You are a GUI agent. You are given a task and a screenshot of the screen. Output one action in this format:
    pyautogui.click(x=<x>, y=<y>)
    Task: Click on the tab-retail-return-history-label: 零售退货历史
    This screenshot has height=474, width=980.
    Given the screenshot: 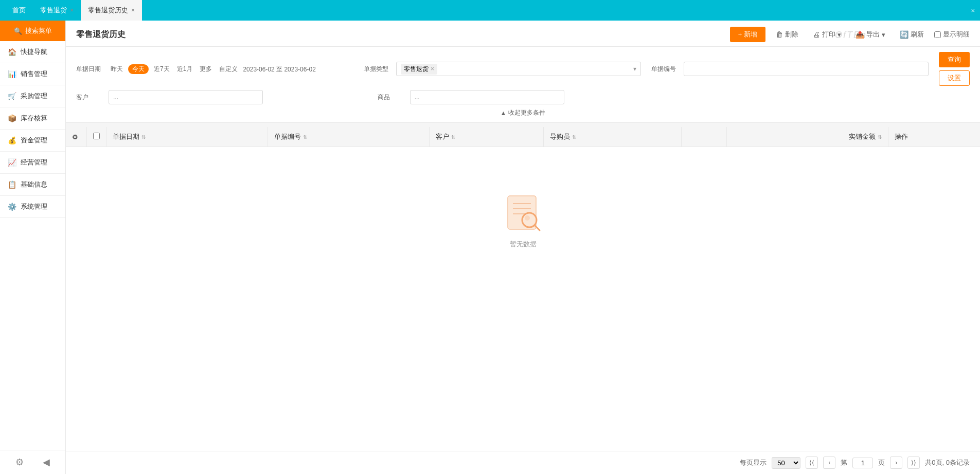 What is the action you would take?
    pyautogui.click(x=108, y=10)
    